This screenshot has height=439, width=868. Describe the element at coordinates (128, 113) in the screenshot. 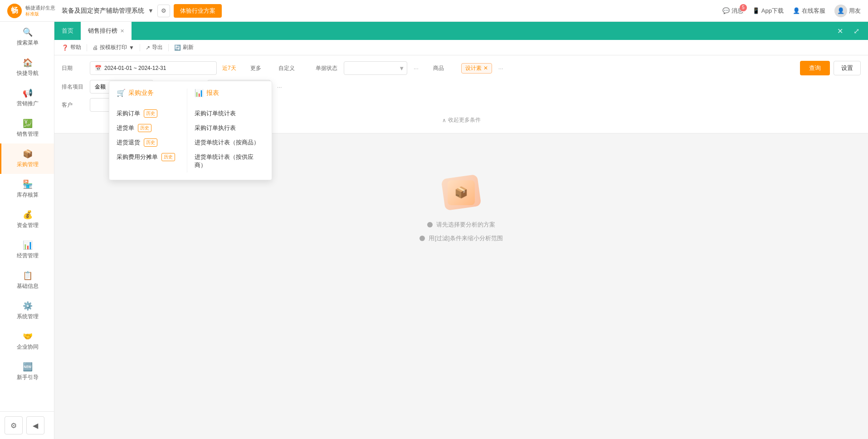

I see `dropdown-label-purchase-order: 采购订单` at that location.